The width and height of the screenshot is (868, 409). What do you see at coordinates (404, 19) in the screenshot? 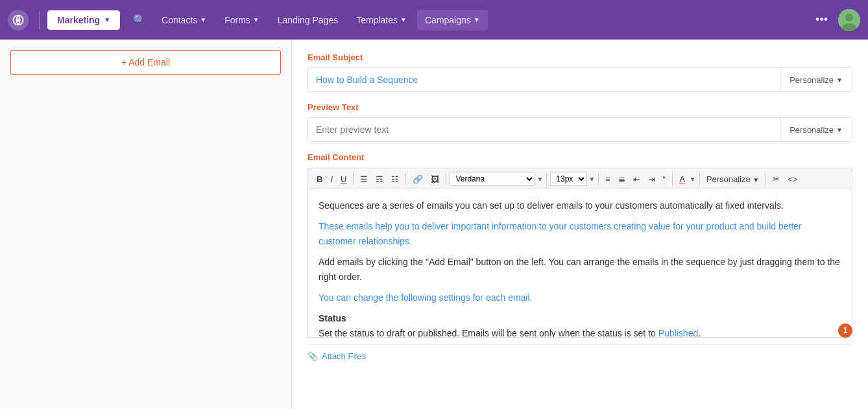
I see `templates-caret: ▼` at bounding box center [404, 19].